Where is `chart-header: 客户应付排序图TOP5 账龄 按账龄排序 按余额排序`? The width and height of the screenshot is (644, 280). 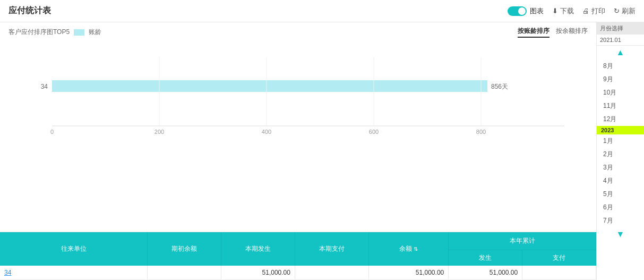
chart-header: 客户应付排序图TOP5 账龄 按账龄排序 按余额排序 is located at coordinates (298, 32).